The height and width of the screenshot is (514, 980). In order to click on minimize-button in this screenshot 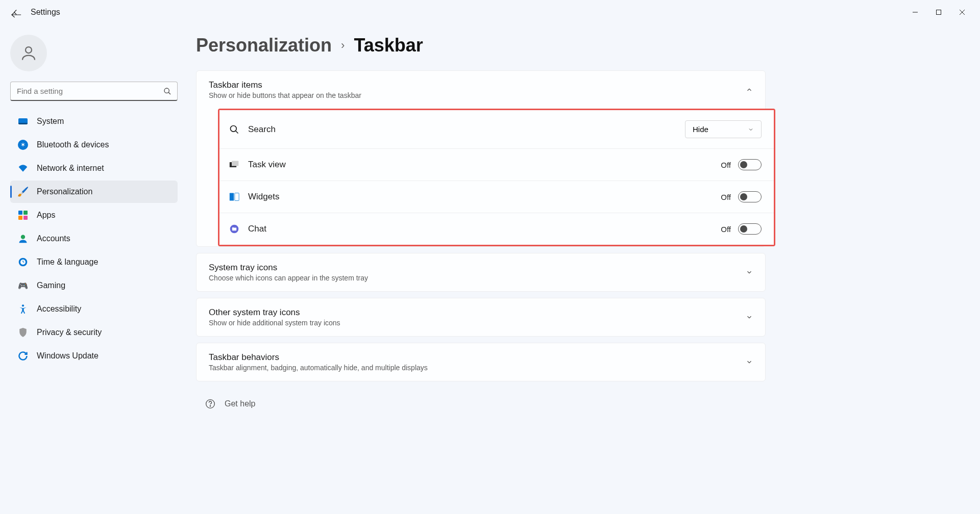, I will do `click(915, 12)`.